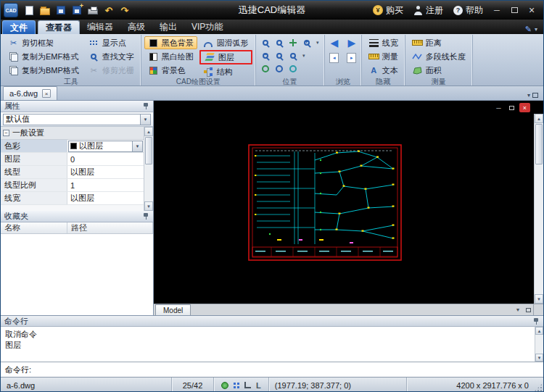 This screenshot has height=392, width=544. What do you see at coordinates (279, 68) in the screenshot?
I see `free-orbit-button` at bounding box center [279, 68].